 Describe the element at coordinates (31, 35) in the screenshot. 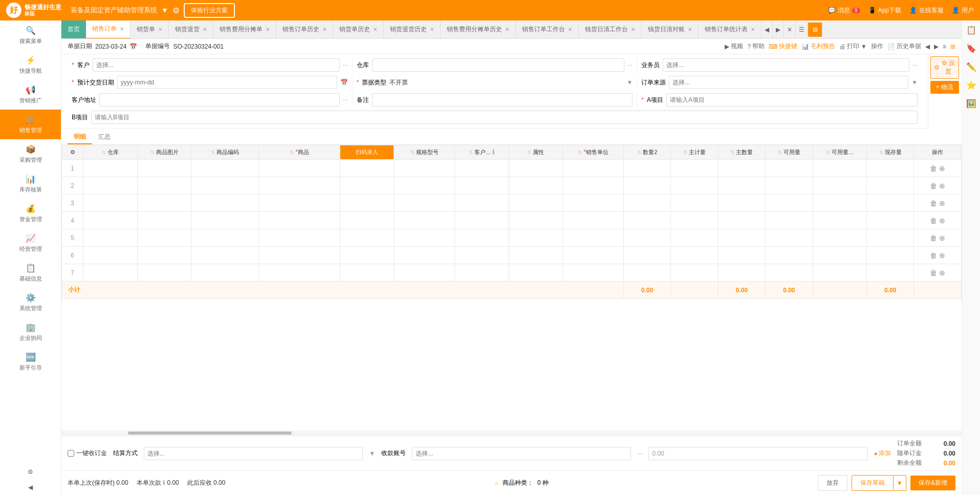

I see `sidebar-item-search: 🔍 搜索菜单` at that location.